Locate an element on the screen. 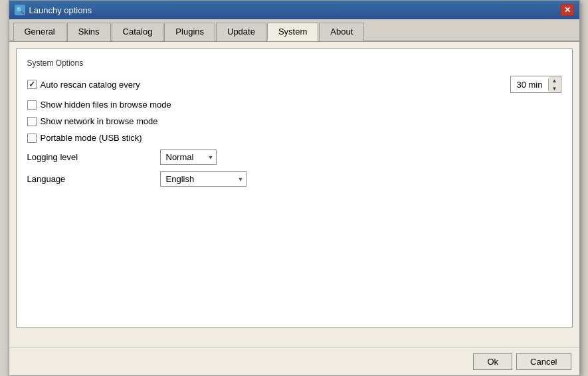 This screenshot has height=376, width=588. language-label: Language is located at coordinates (94, 179).